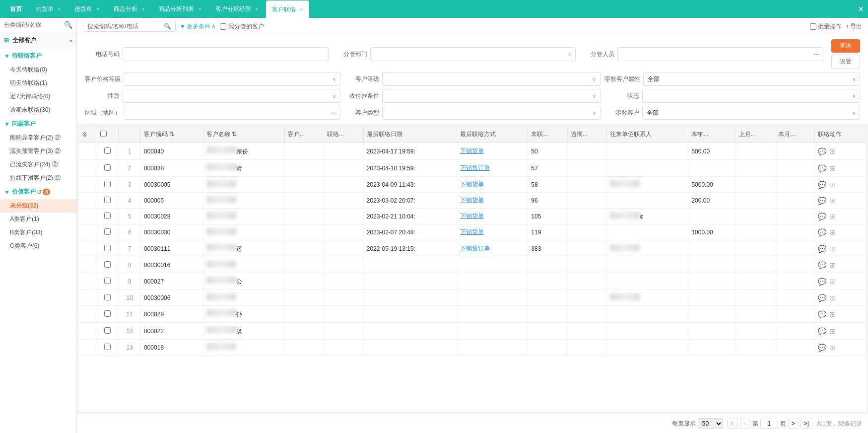 The width and height of the screenshot is (868, 433). What do you see at coordinates (38, 206) in the screenshot?
I see `sidebar-item-unclassified: 未分组(32)` at bounding box center [38, 206].